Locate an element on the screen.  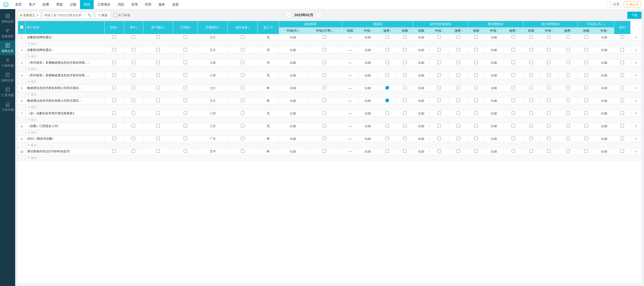
nav-manage: 管理 is located at coordinates (134, 5).